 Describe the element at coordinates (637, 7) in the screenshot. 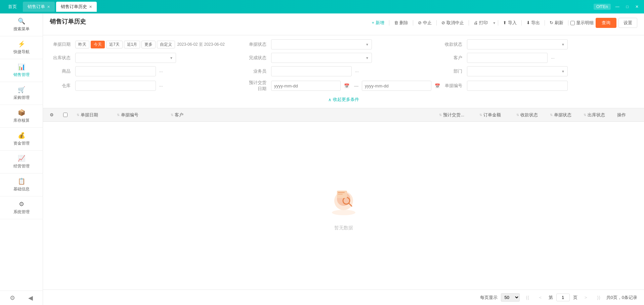

I see `close-btn: ✕` at that location.